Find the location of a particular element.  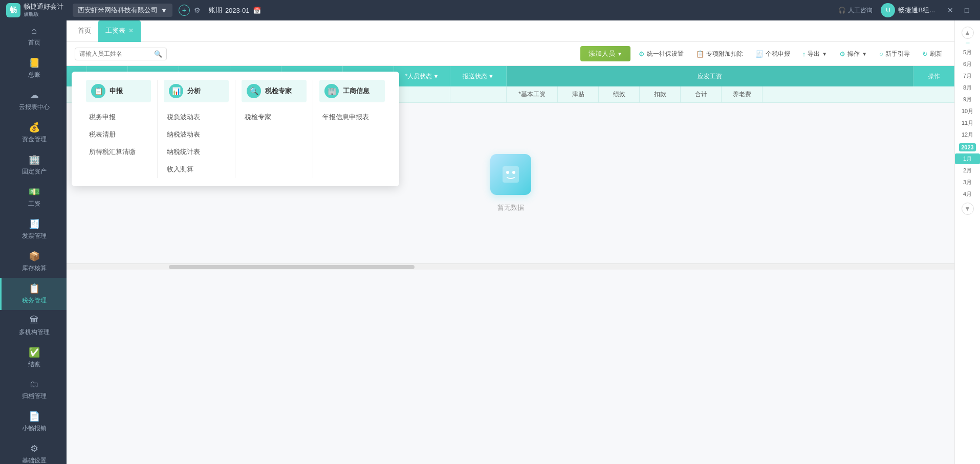

add-person-button: 添加人员 ▼ is located at coordinates (605, 54).